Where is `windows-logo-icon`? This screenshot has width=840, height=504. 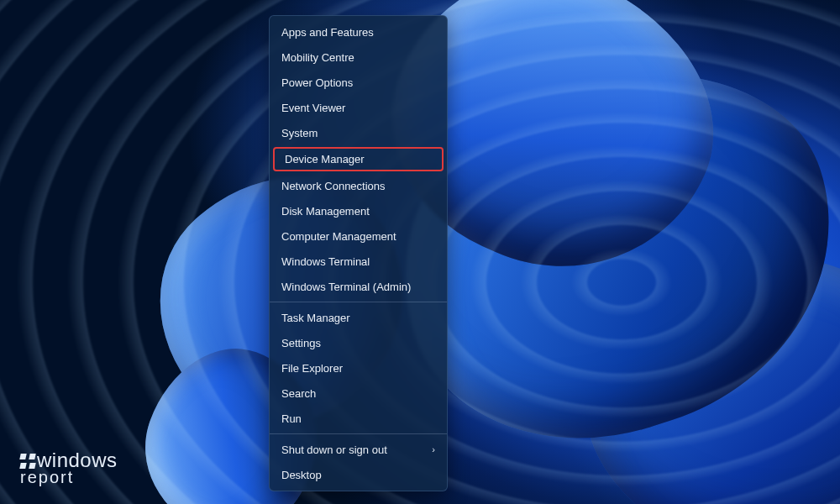 windows-logo-icon is located at coordinates (28, 461).